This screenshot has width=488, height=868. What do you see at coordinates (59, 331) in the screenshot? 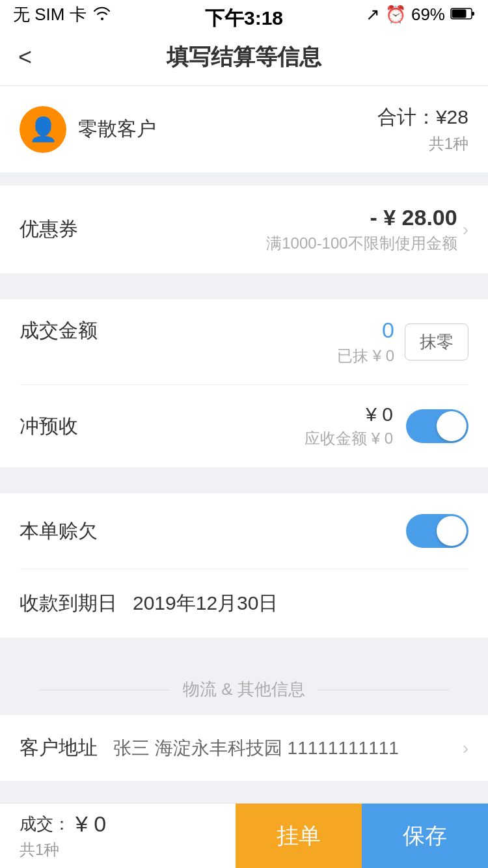
I see `amount-label: 成交金额` at bounding box center [59, 331].